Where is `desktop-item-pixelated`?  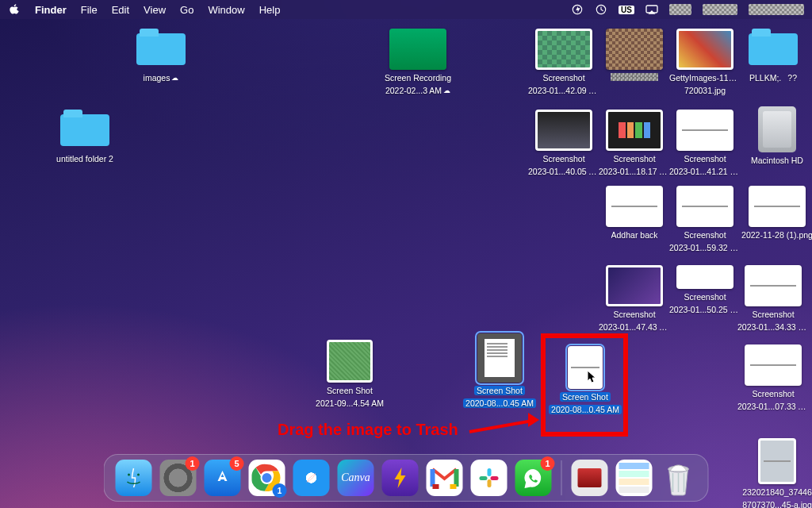
desktop-item-pixelated is located at coordinates (634, 55).